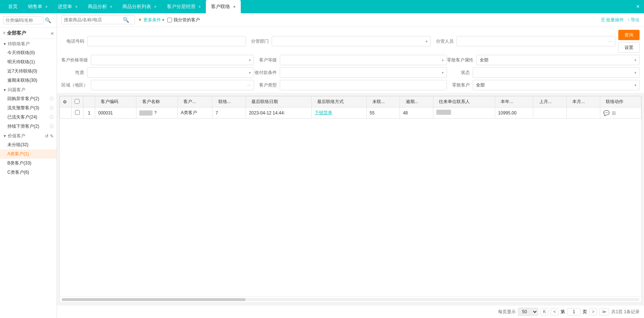 The image size is (644, 318). I want to click on sidebar-item-churned: 已流失客户(24) ⓘ, so click(28, 117).